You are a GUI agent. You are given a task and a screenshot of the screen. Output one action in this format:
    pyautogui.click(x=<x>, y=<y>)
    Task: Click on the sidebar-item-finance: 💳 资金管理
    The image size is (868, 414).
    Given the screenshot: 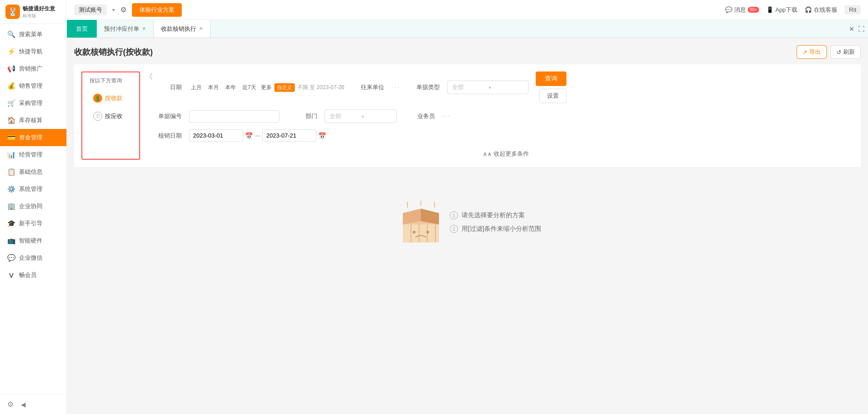 What is the action you would take?
    pyautogui.click(x=33, y=138)
    